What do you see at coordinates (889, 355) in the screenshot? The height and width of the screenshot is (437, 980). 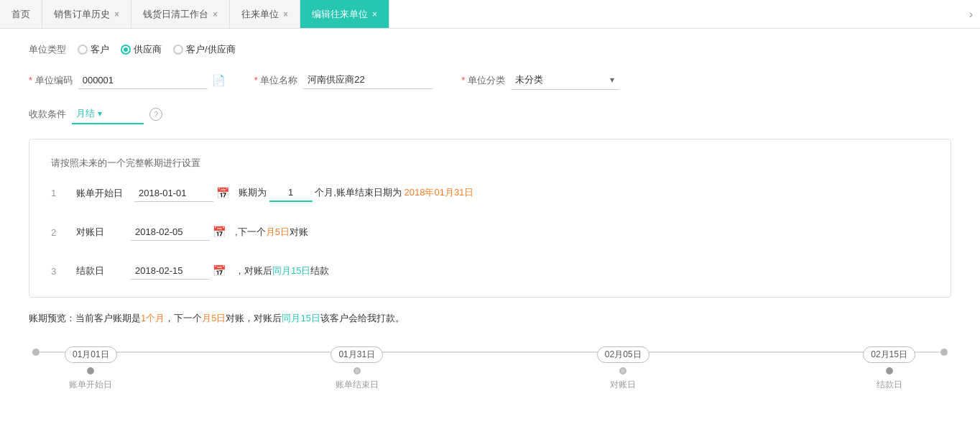 I see `timeline-badge-4: 02月15日` at bounding box center [889, 355].